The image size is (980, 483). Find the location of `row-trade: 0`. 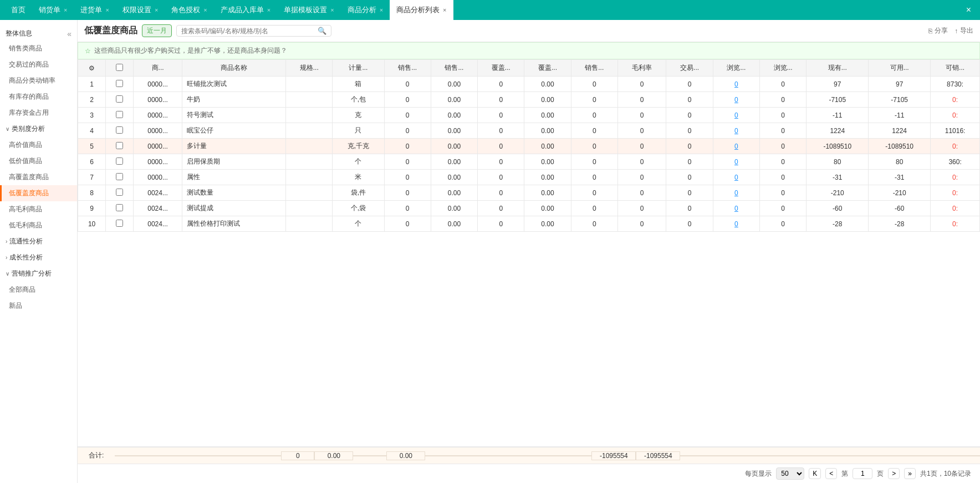

row-trade: 0 is located at coordinates (690, 100).